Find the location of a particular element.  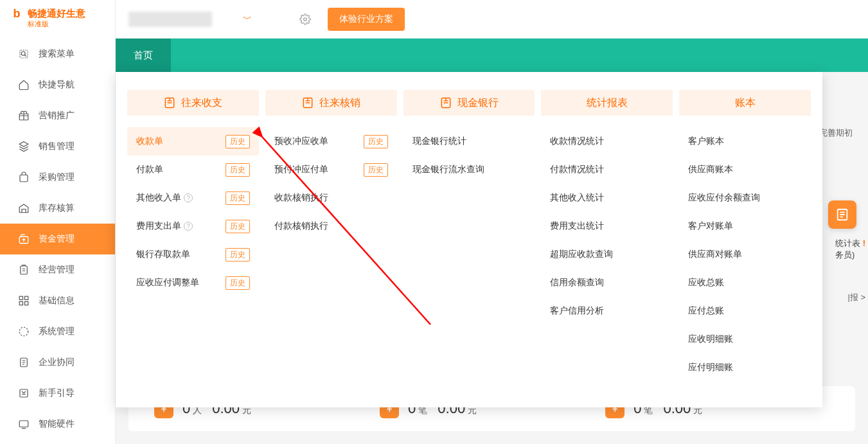

sidebar-item-label: 系统管理 is located at coordinates (57, 332).